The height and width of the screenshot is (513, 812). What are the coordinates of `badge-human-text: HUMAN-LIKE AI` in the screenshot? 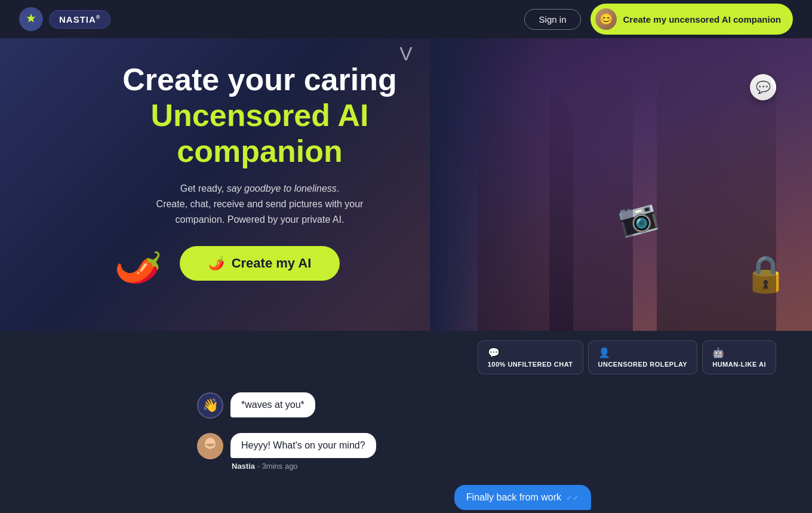 It's located at (739, 364).